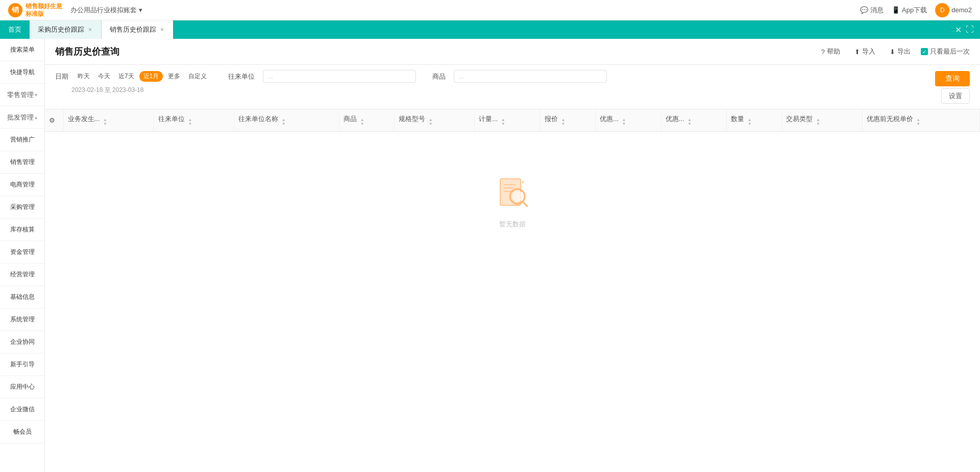  What do you see at coordinates (127, 77) in the screenshot?
I see `date-btn-7days: 近7天` at bounding box center [127, 77].